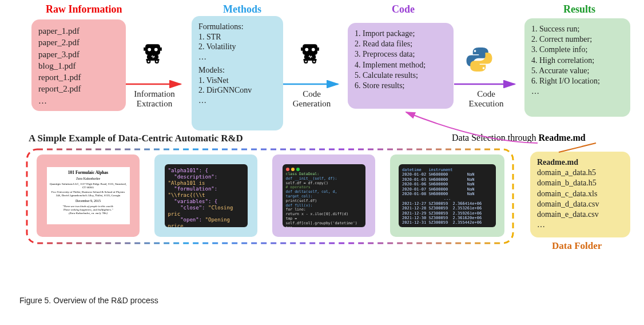 The width and height of the screenshot is (644, 325). Describe the element at coordinates (580, 225) in the screenshot. I see `datafolder-more: …` at that location.